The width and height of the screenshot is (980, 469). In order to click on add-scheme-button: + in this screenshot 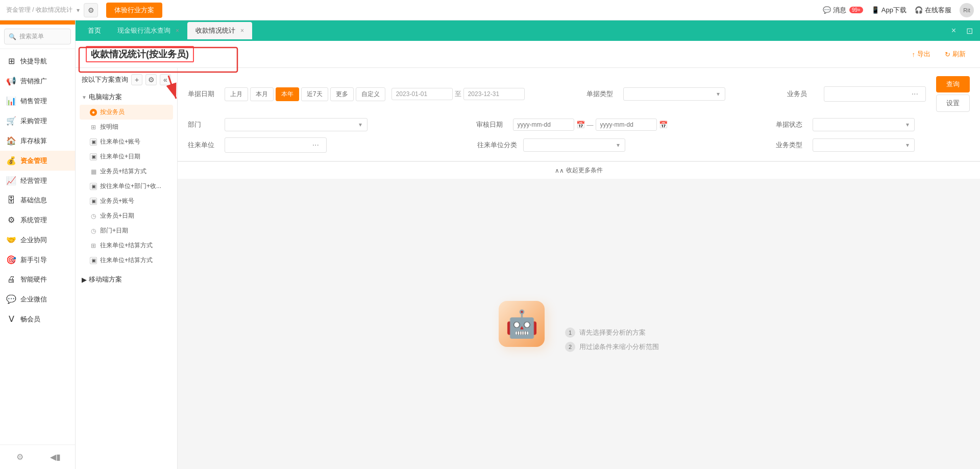, I will do `click(137, 80)`.